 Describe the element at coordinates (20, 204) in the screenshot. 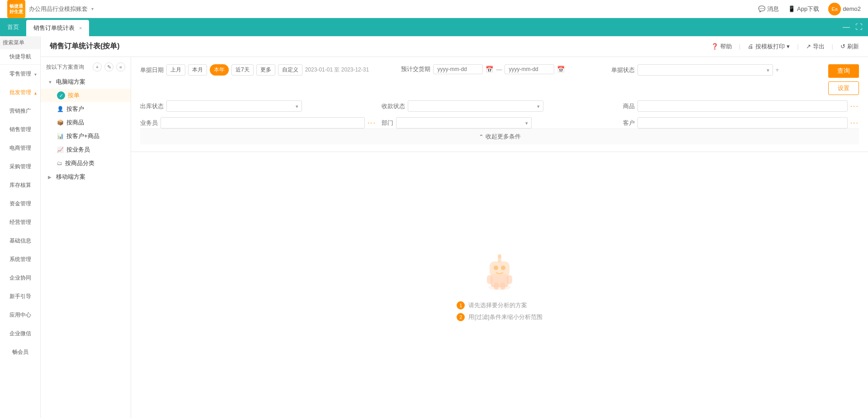

I see `finance-label: 资金管理` at that location.